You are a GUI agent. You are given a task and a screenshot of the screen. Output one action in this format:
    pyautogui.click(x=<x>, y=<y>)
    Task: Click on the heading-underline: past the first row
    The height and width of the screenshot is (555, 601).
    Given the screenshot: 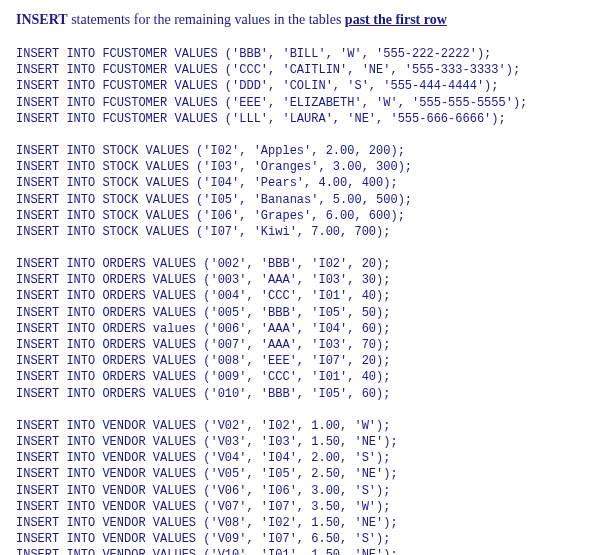 What is the action you would take?
    pyautogui.click(x=396, y=20)
    